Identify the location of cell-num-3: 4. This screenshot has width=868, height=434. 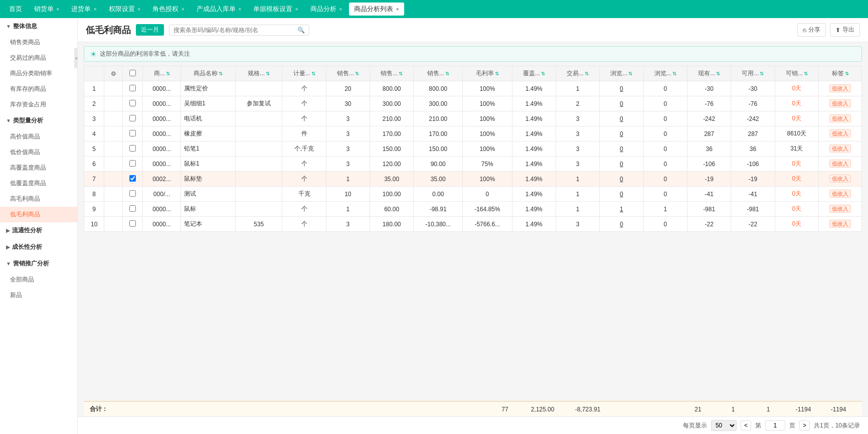
(94, 134).